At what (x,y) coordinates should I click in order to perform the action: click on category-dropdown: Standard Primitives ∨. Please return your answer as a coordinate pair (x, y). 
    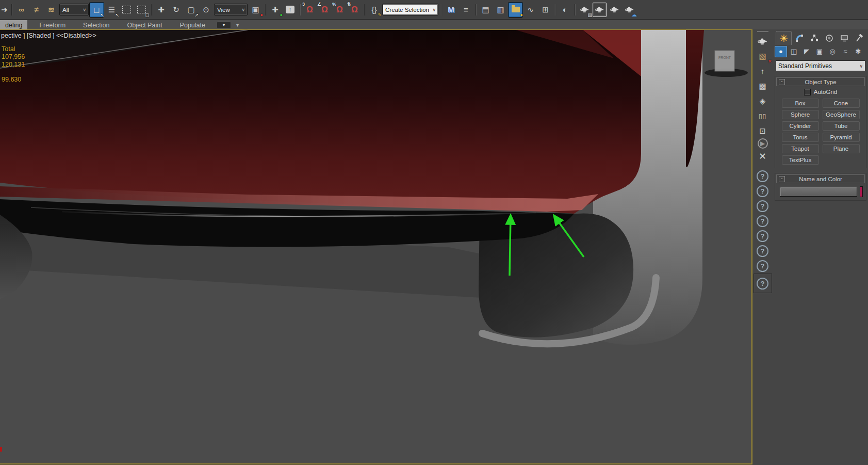
    Looking at the image, I should click on (821, 66).